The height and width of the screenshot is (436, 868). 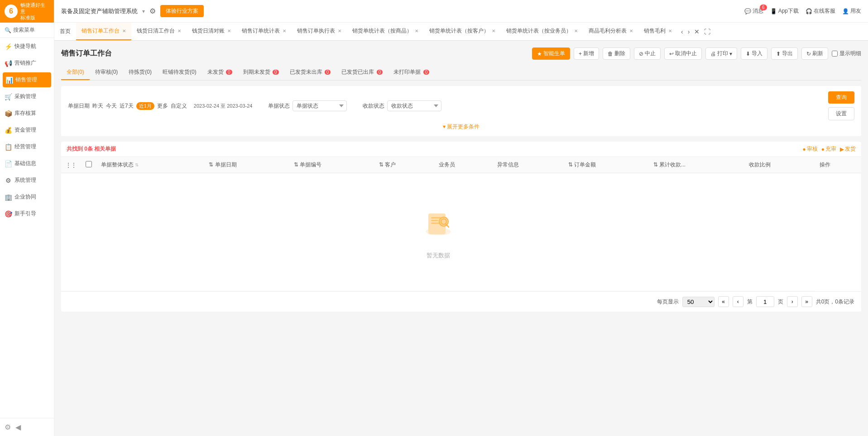 I want to click on filter-tab-pending: 待审核(0), so click(x=107, y=72).